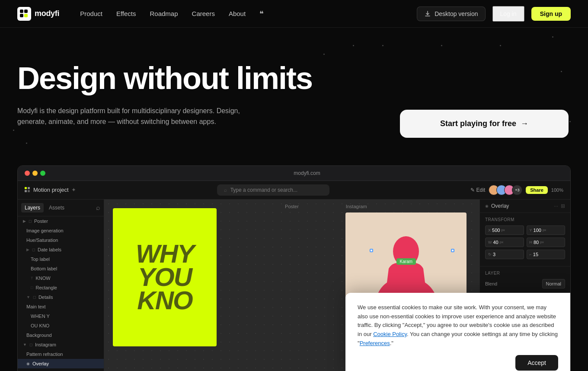  Describe the element at coordinates (525, 240) in the screenshot. I see `transform-section: Transform X 500 px Y 100 px W` at that location.